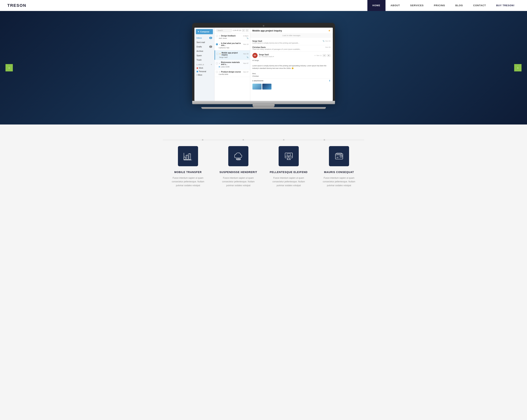 The image size is (527, 420). I want to click on message-block: SV Serge Vasil To: Christian Davis ▾ ★ N…, so click(291, 71).